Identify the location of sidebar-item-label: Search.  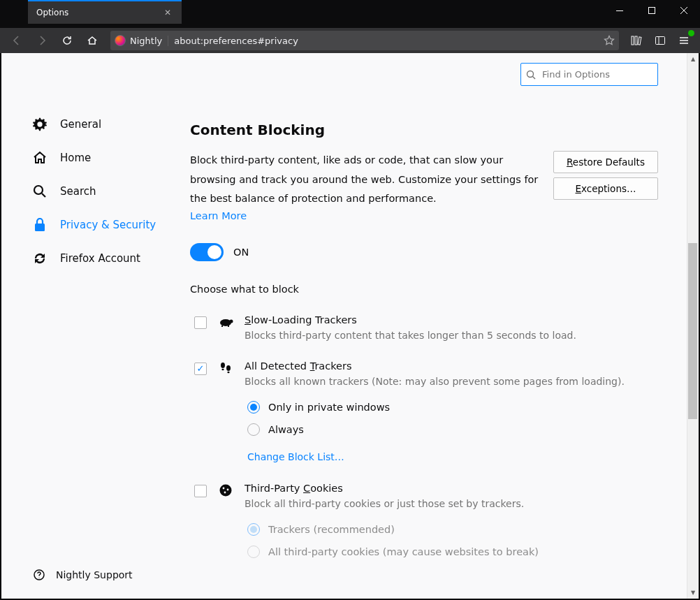
(78, 191).